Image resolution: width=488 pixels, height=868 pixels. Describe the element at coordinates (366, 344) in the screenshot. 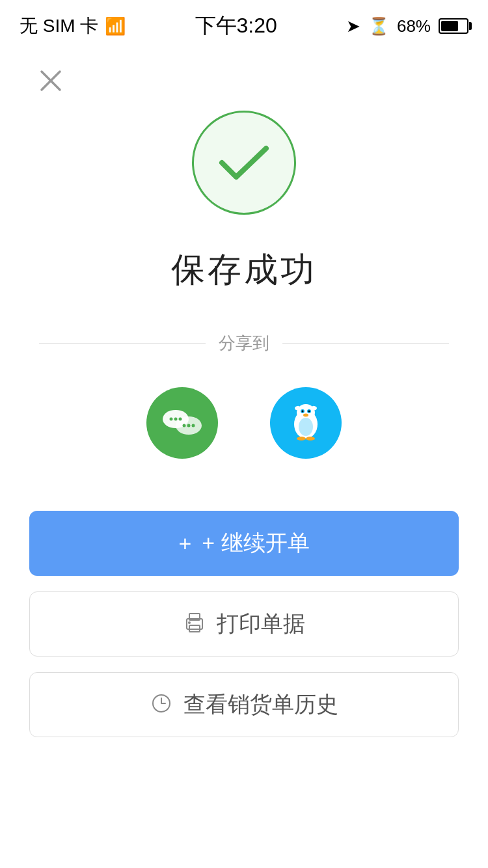

I see `divider-right` at that location.